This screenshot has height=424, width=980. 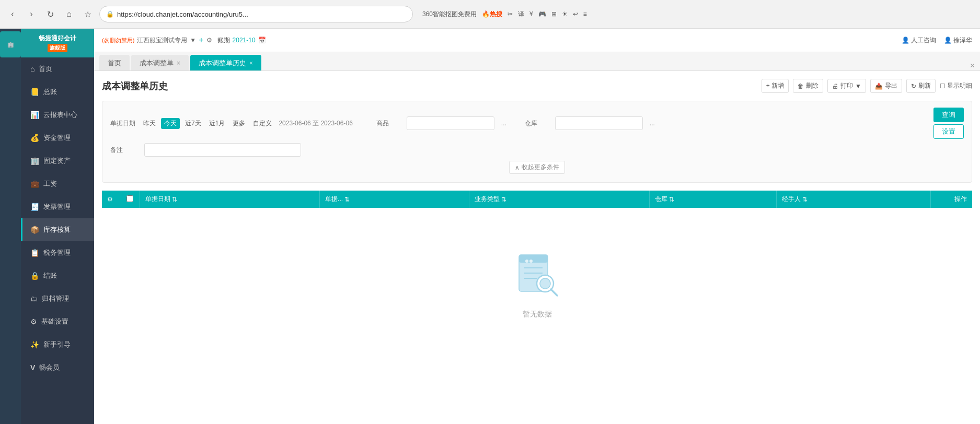 I want to click on tab-cost-adjust-close: ×, so click(x=179, y=63).